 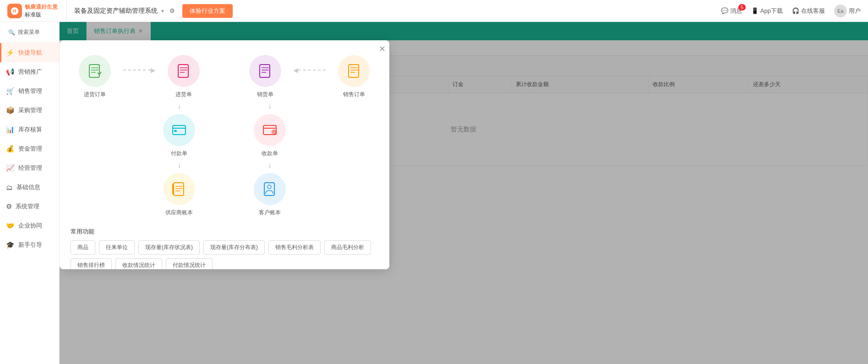 I want to click on func-btn-6: 销售排行榜, so click(x=91, y=264).